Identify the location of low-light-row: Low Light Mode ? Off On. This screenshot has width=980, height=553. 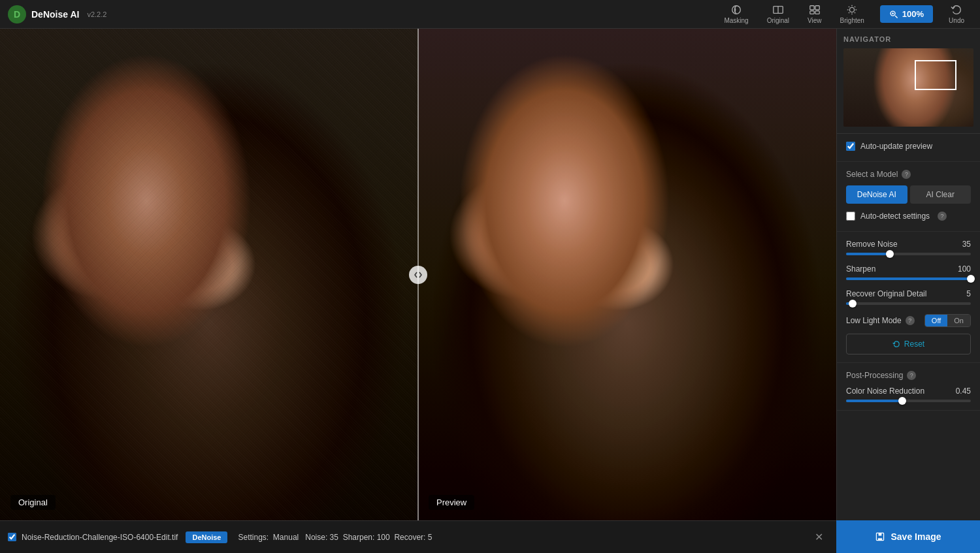
(908, 321).